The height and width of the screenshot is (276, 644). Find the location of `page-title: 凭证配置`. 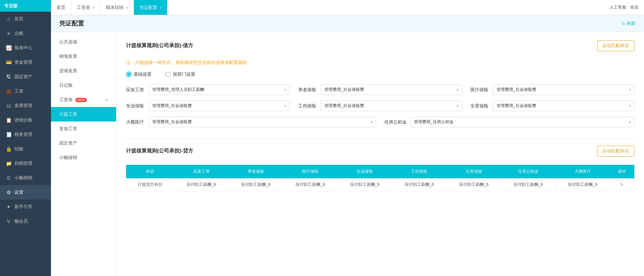

page-title: 凭证配置 is located at coordinates (72, 23).